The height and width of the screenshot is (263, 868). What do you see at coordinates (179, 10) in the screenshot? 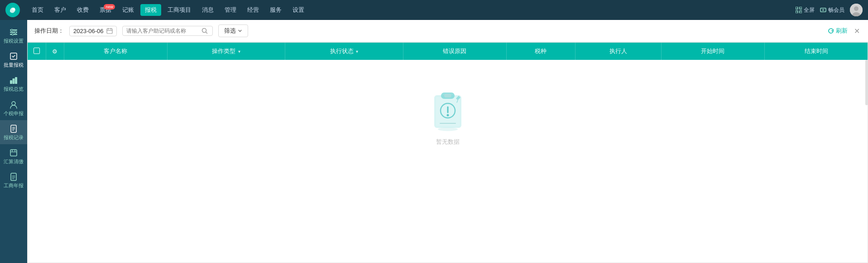
I see `nav-item-business: 工商项目` at bounding box center [179, 10].